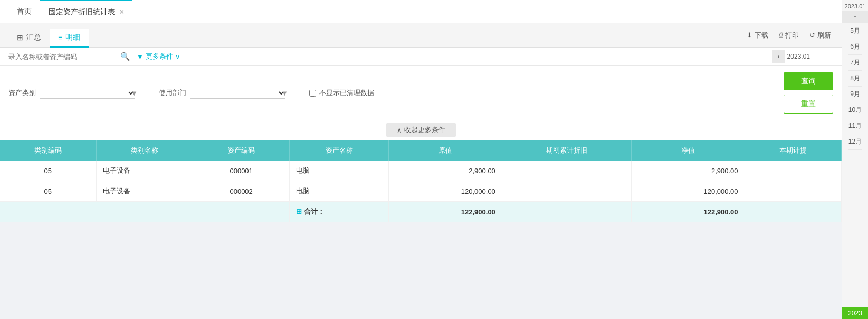 The image size is (868, 319). Describe the element at coordinates (855, 31) in the screenshot. I see `month-item: 5月` at that location.